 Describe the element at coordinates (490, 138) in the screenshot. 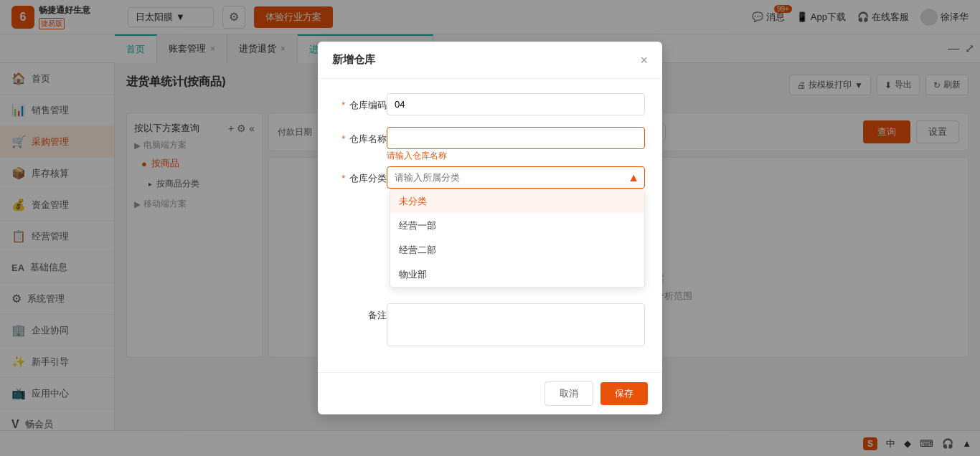

I see `form-row-name: * 仓库名称 请输入仓库名称` at that location.